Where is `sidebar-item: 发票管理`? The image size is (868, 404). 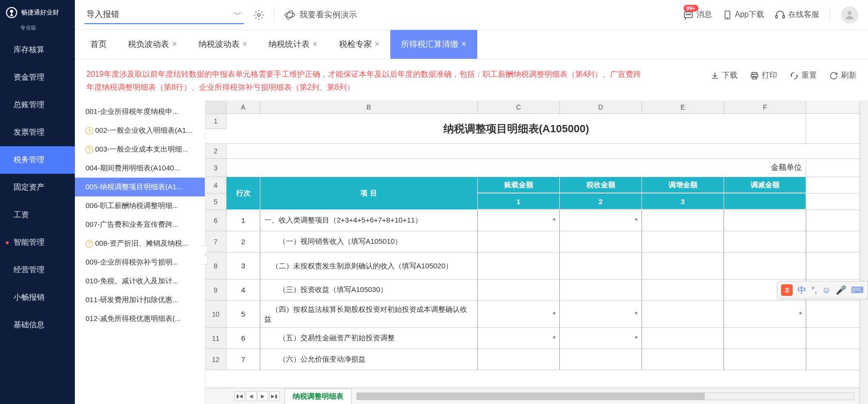
sidebar-item: 发票管理 is located at coordinates (38, 132).